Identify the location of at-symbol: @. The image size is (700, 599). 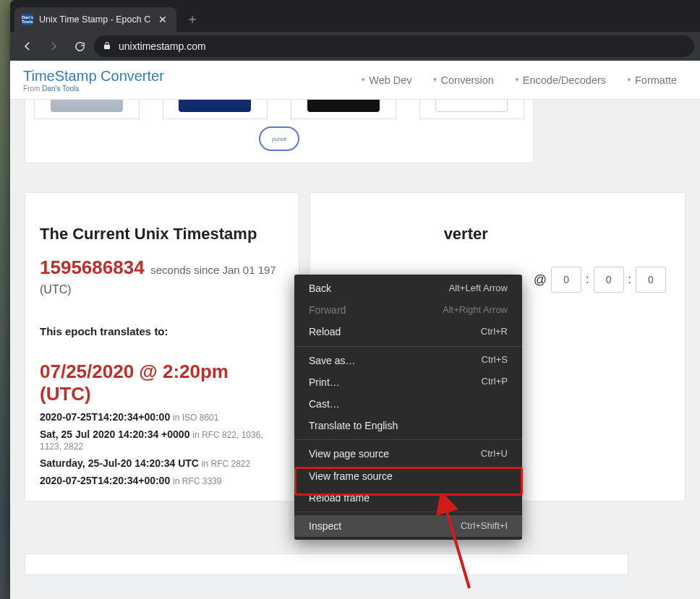
(540, 280).